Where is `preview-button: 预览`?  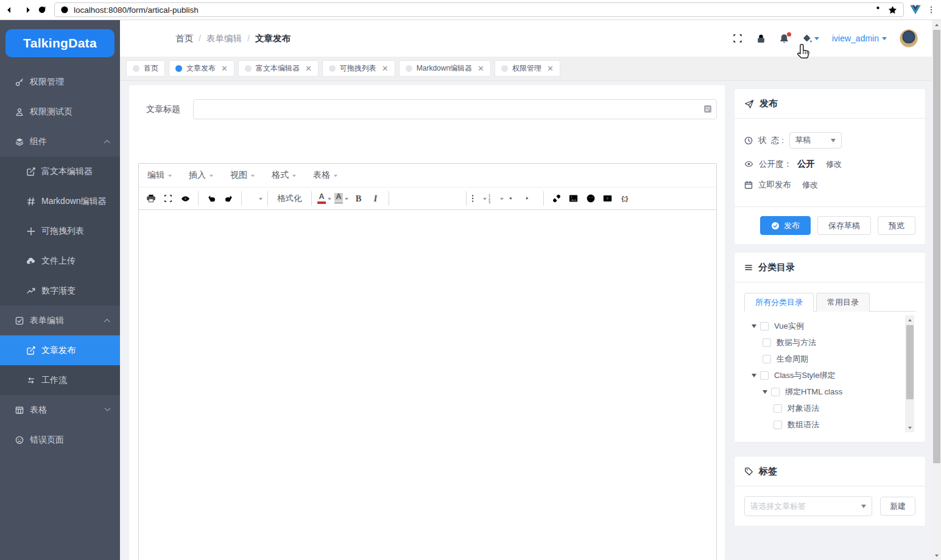
preview-button: 预览 is located at coordinates (897, 225).